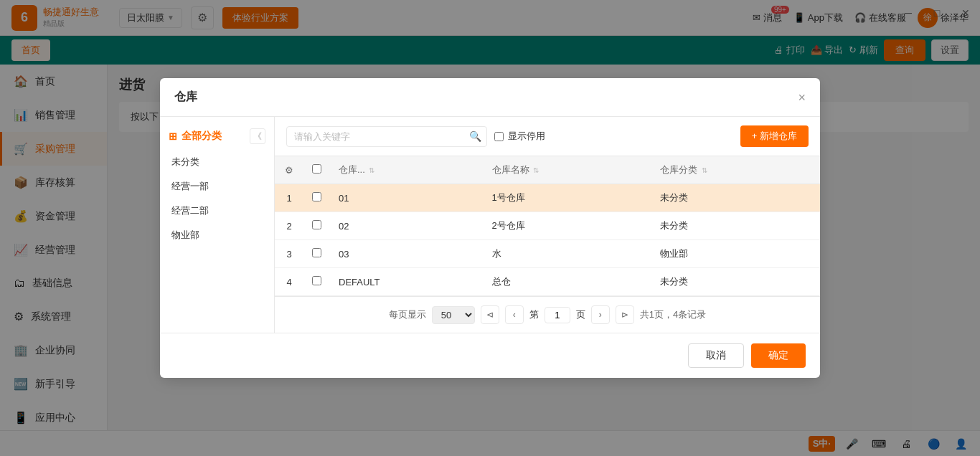  What do you see at coordinates (372, 171) in the screenshot?
I see `sort-icon-code: ⇅` at bounding box center [372, 171].